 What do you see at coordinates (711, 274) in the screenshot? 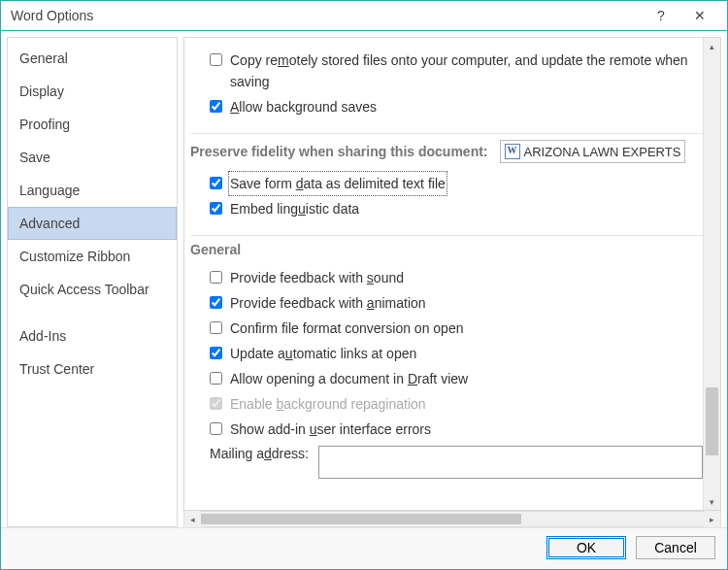
I see `vertical-scrollbar: ▴ ▾` at bounding box center [711, 274].